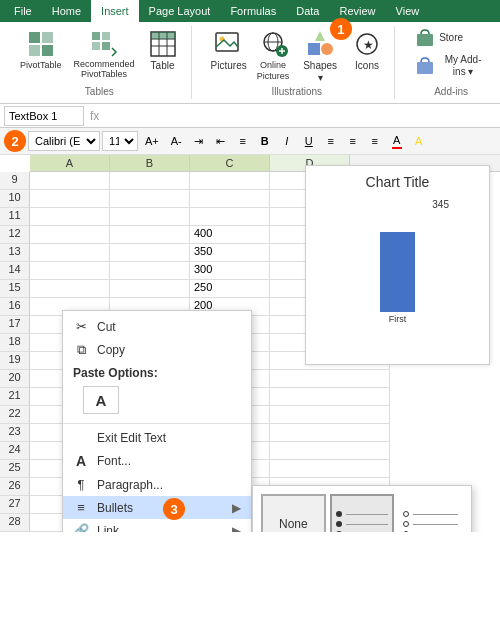  Describe the element at coordinates (15, 379) in the screenshot. I see `row-header: 20` at that location.